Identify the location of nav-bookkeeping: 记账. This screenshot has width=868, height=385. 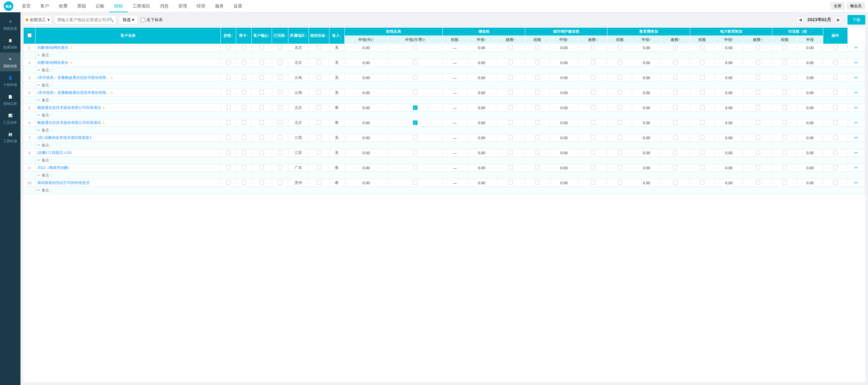
(100, 6).